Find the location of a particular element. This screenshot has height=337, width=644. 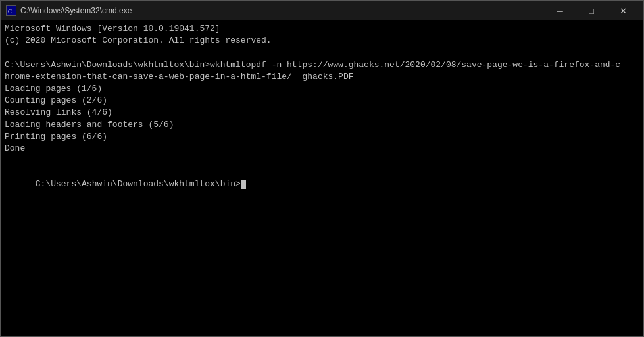

titlebar-left: C C:\Windows\System32\cmd.exe is located at coordinates (68, 11).